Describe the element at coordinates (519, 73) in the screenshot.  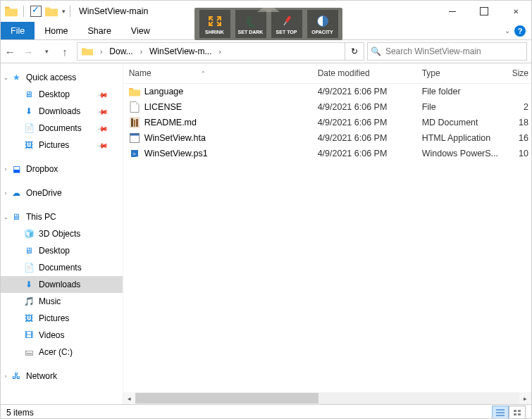
I see `column-size: Size` at that location.